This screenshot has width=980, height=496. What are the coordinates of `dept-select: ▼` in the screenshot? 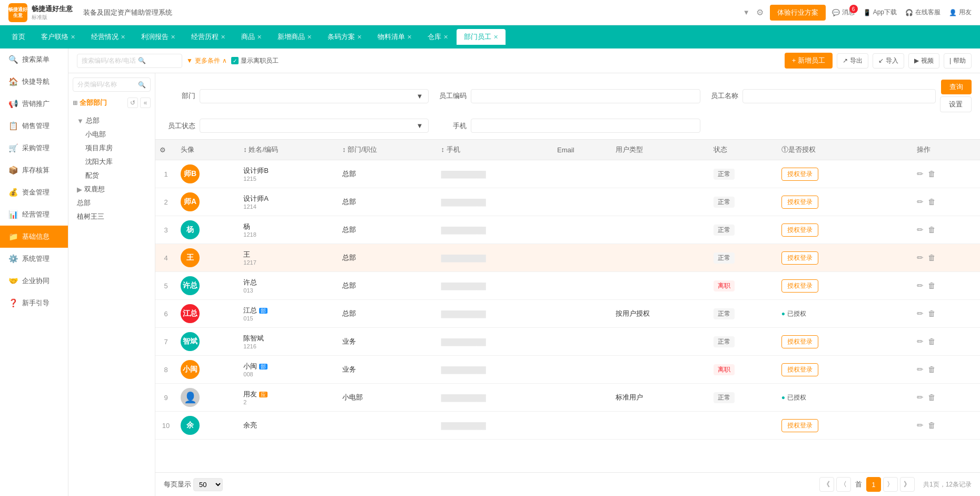 It's located at (314, 96).